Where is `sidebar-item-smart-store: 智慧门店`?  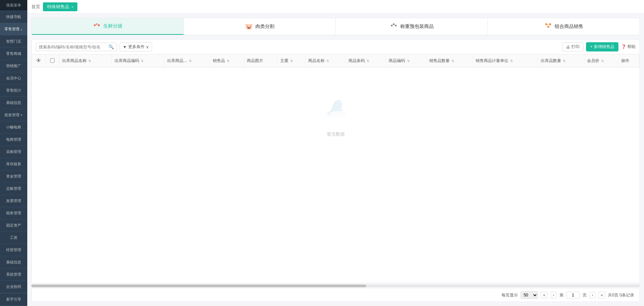 sidebar-item-smart-store: 智慧门店 is located at coordinates (14, 42).